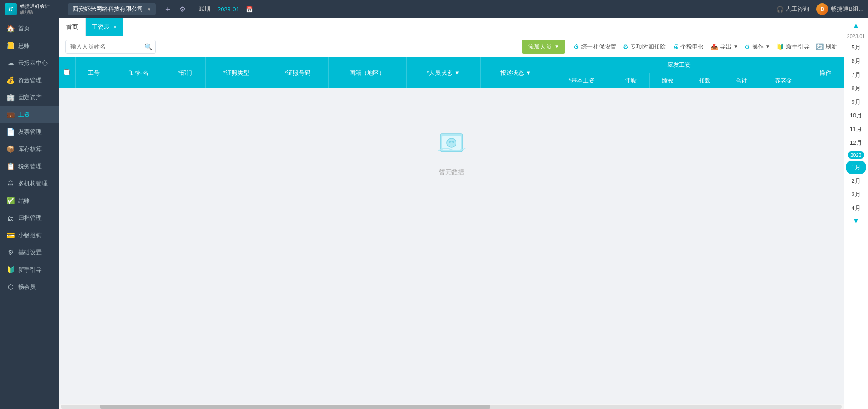  Describe the element at coordinates (675, 47) in the screenshot. I see `tax-report-icon: 🖨` at that location.